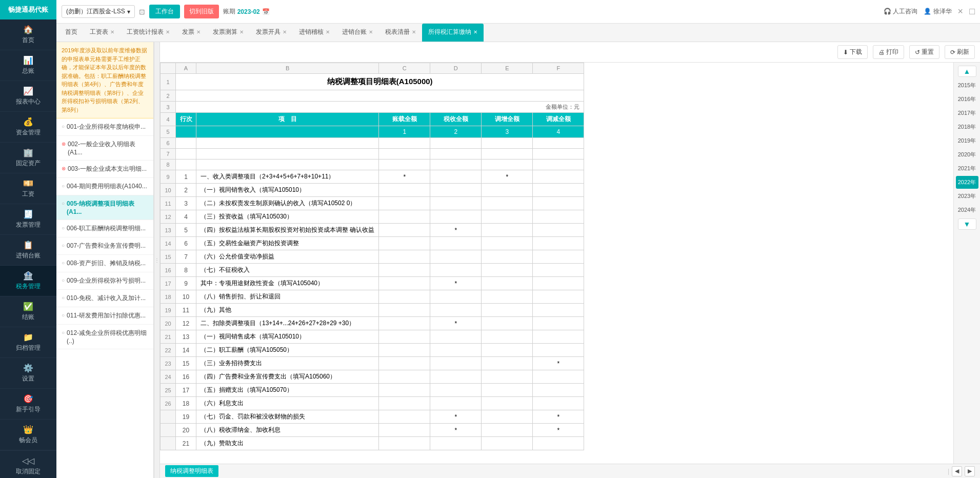 Image resolution: width=980 pixels, height=478 pixels. I want to click on user-avatar: 👤 徐泽华, so click(937, 11).